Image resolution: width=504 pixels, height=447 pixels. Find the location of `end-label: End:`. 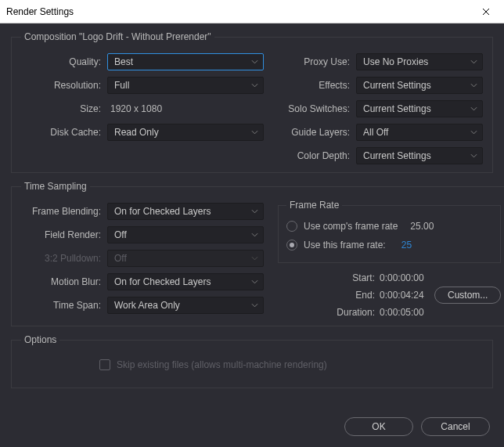

end-label: End: is located at coordinates (329, 295).